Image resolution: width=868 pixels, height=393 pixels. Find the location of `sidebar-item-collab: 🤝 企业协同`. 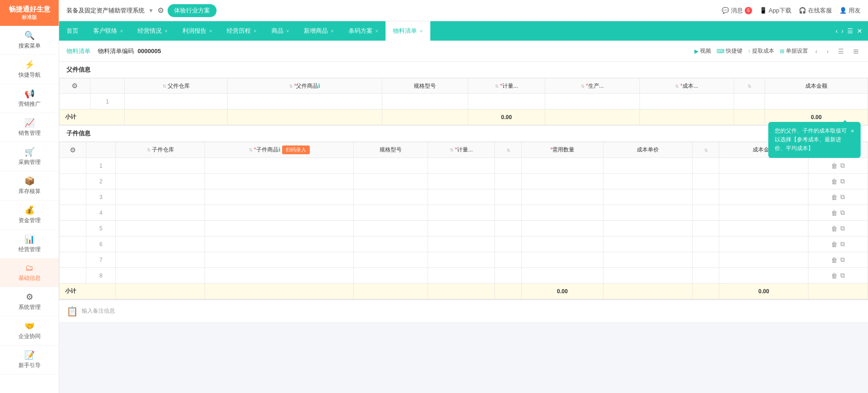

sidebar-item-collab: 🤝 企业协同 is located at coordinates (30, 331).